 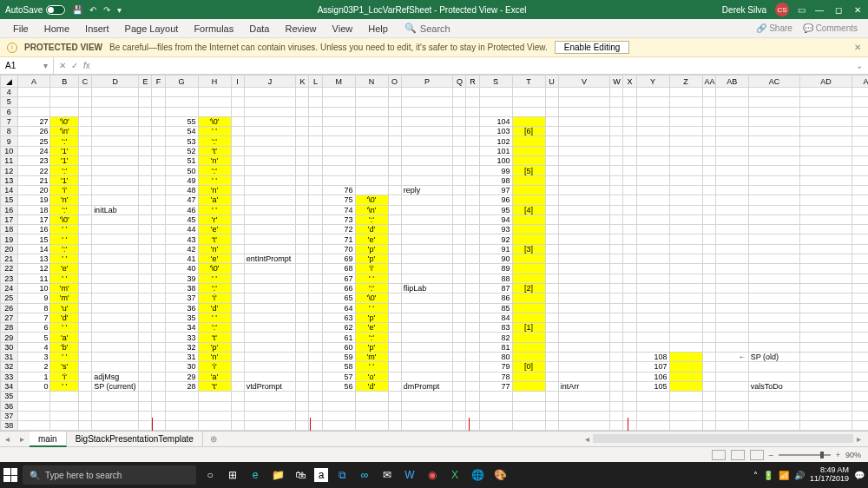 What do you see at coordinates (732, 358) in the screenshot?
I see `cell: ←` at bounding box center [732, 358].